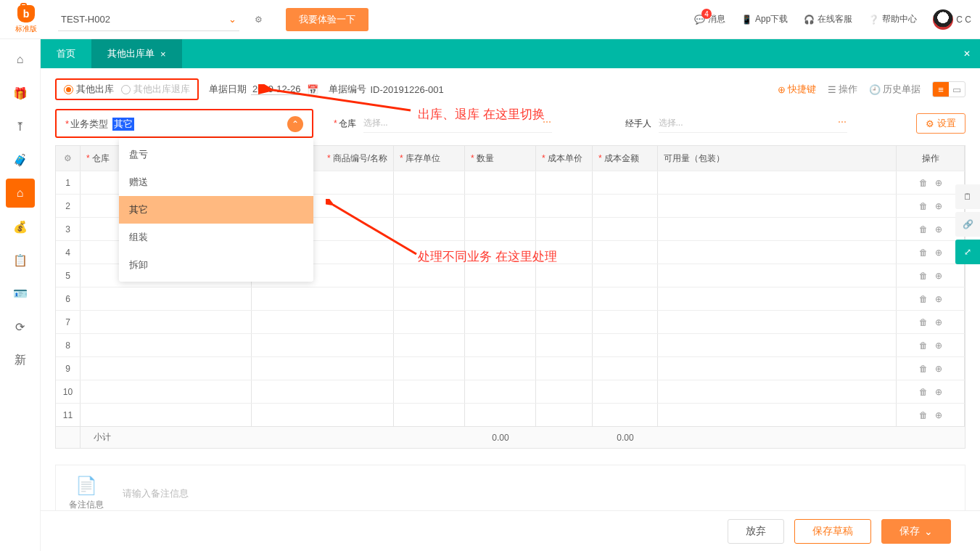 This screenshot has height=551, width=980. Describe the element at coordinates (511, 368) in the screenshot. I see `table-row: 9🗑⊕` at that location.